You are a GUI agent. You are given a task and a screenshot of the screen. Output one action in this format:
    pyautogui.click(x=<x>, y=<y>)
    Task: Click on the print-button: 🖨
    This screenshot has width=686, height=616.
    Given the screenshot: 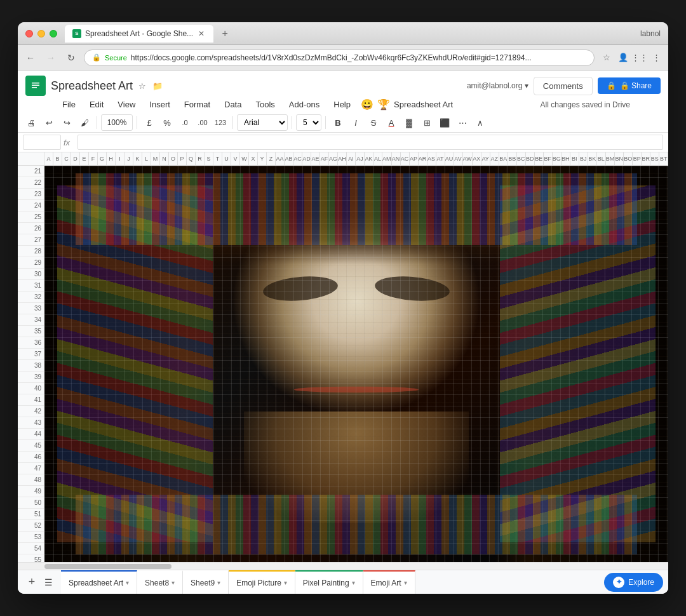 What is the action you would take?
    pyautogui.click(x=31, y=123)
    